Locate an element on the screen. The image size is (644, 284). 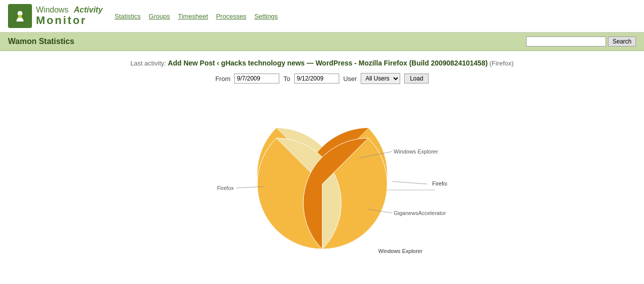
logo-area: Windows Activity Monitor is located at coordinates (55, 16).